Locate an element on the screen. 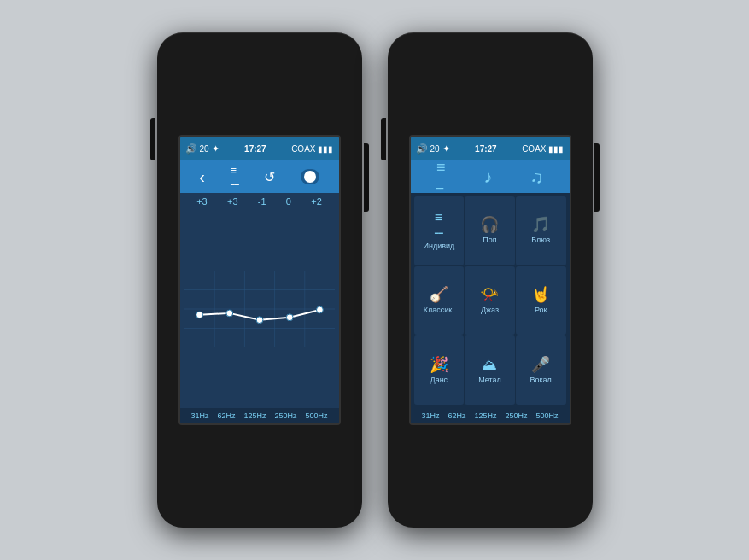 Image resolution: width=749 pixels, height=560 pixels. eq-val-2: +3 is located at coordinates (232, 201).